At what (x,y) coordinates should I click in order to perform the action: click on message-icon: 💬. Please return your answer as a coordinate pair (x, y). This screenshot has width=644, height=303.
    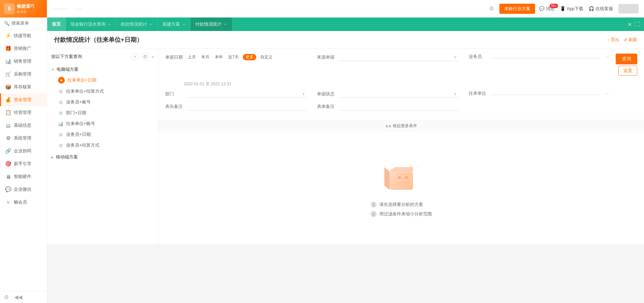
    Looking at the image, I should click on (542, 9).